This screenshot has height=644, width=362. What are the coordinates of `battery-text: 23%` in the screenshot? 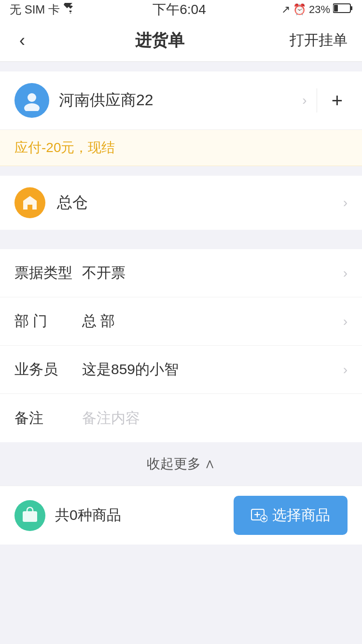 It's located at (320, 10).